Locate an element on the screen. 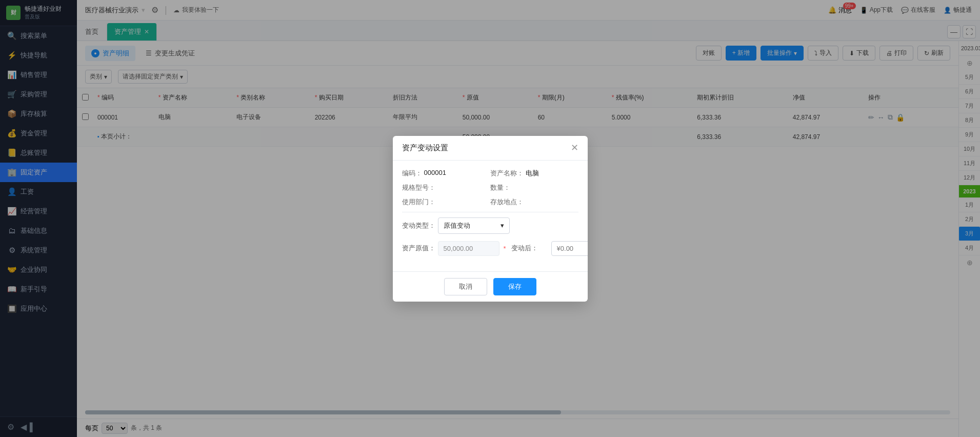 This screenshot has height=437, width=980. modal-code-cell: 编码： 000001 is located at coordinates (446, 173).